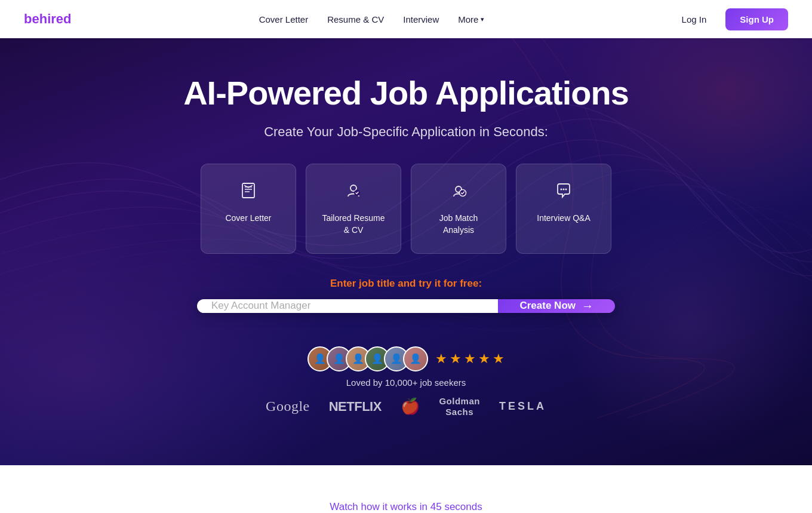 The height and width of the screenshot is (513, 812). What do you see at coordinates (459, 208) in the screenshot?
I see `feature-card-job-match: Job Match Analysis` at bounding box center [459, 208].